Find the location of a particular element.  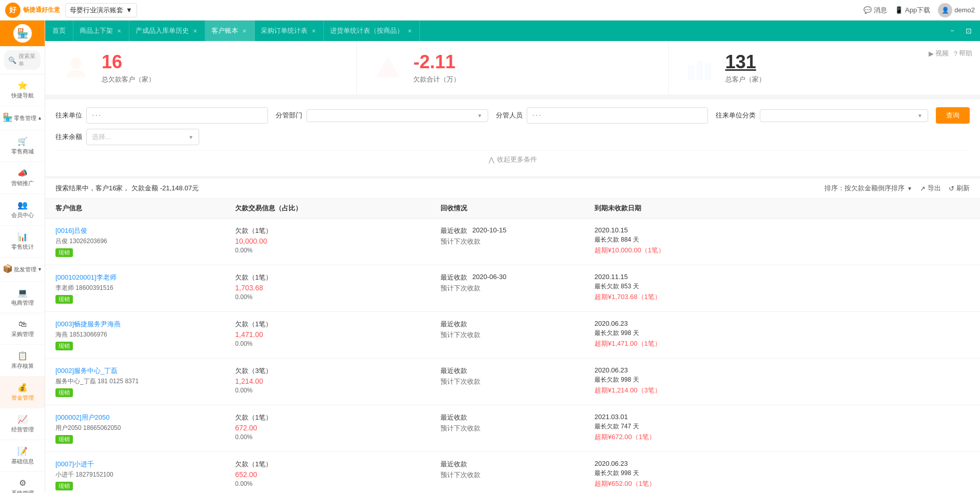

tab-purchase-stats-close: ✕ is located at coordinates (410, 31).